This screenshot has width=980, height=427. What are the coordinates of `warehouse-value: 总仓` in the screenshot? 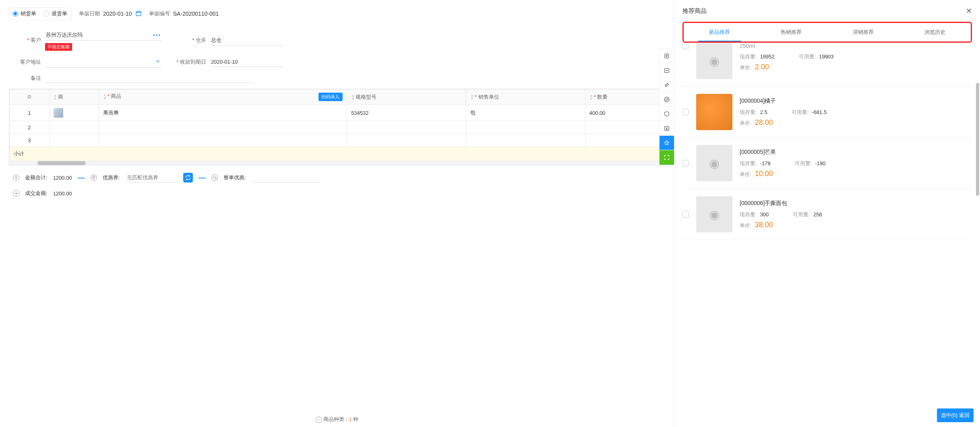 It's located at (216, 40).